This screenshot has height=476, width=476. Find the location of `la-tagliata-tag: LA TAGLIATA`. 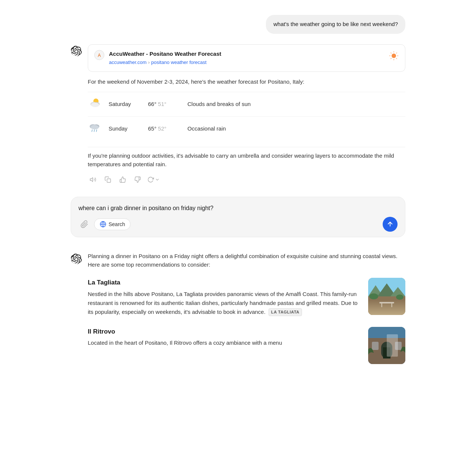

la-tagliata-tag: LA TAGLIATA is located at coordinates (285, 312).